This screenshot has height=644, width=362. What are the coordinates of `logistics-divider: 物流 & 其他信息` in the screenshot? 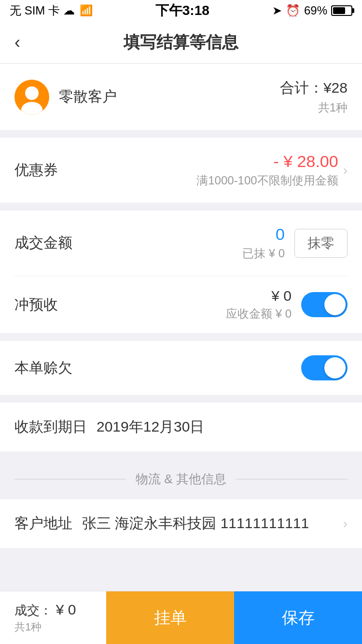 It's located at (181, 479).